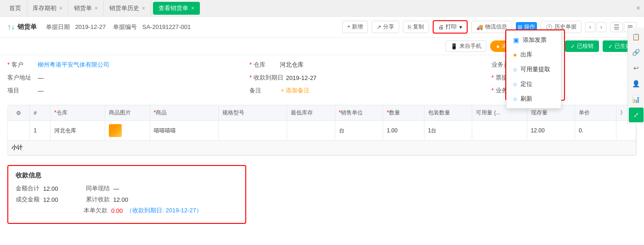 This screenshot has width=644, height=245. Describe the element at coordinates (128, 8) in the screenshot. I see `tab-sales-history: 销货单历史 ×` at that location.